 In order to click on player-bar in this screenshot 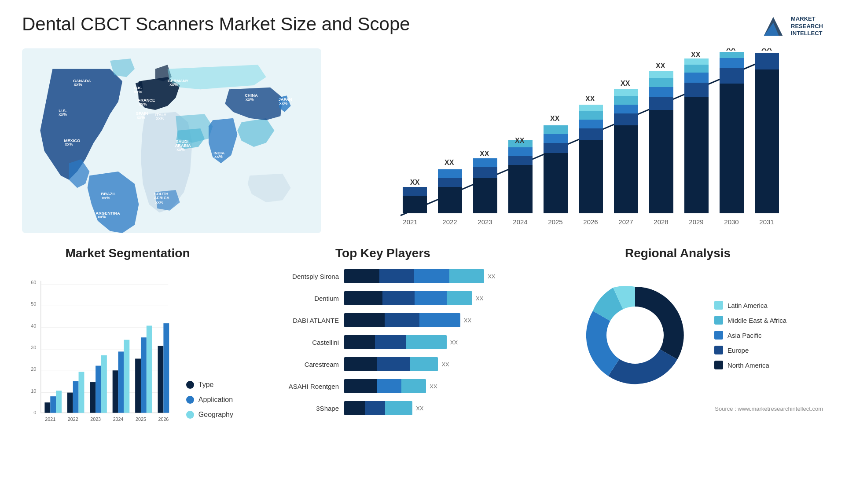, I will do `click(408, 298)`.